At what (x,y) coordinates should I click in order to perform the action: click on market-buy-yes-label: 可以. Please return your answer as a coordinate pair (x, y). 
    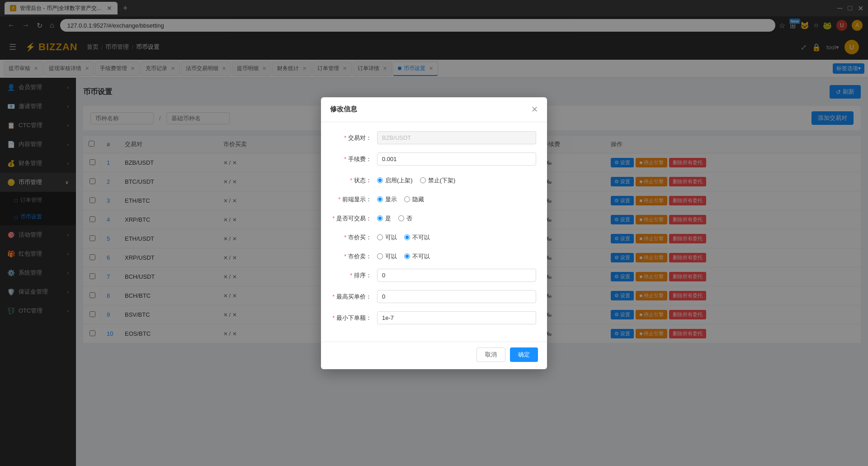
    Looking at the image, I should click on (391, 238).